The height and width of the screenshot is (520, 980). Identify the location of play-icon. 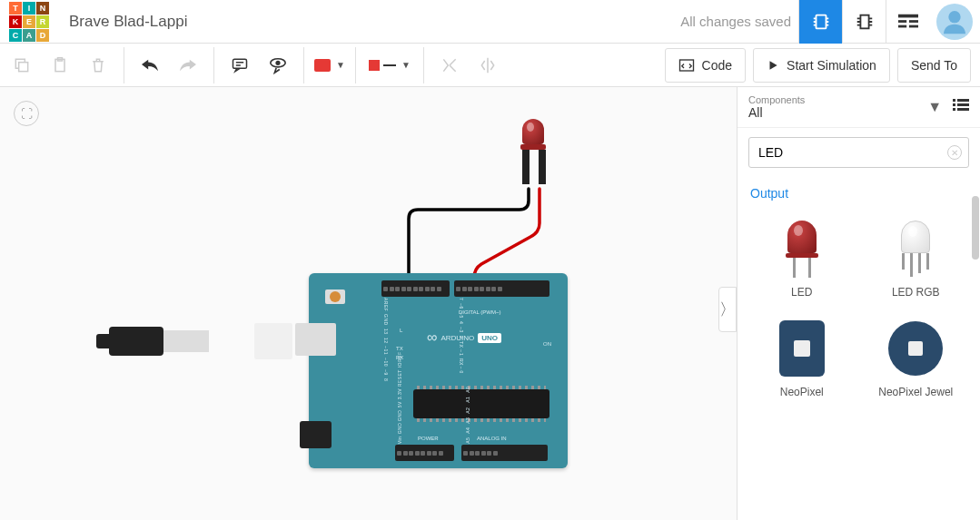
(773, 65).